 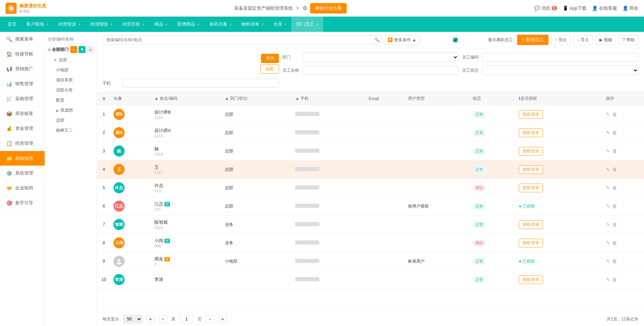 I want to click on search-input, so click(x=242, y=40).